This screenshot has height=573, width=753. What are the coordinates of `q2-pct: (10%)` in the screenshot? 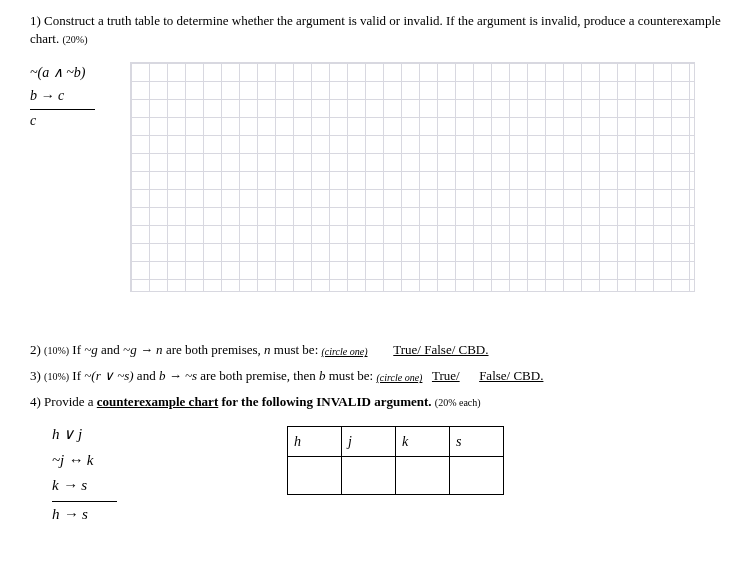 It's located at (56, 350).